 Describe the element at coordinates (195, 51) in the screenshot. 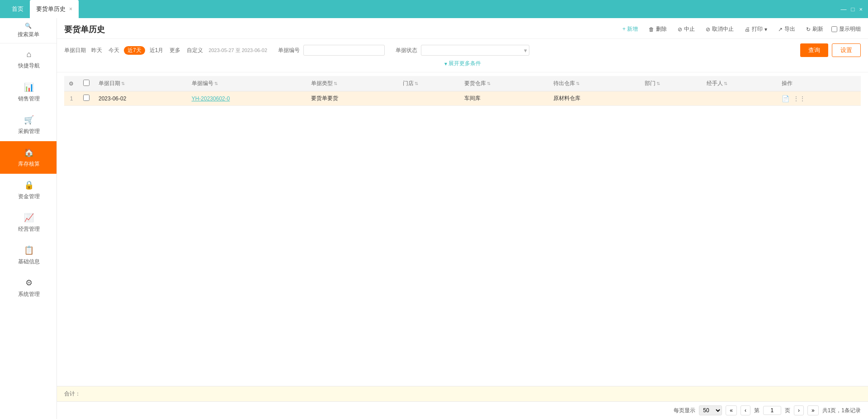

I see `date-btn-custom: 自定义` at that location.